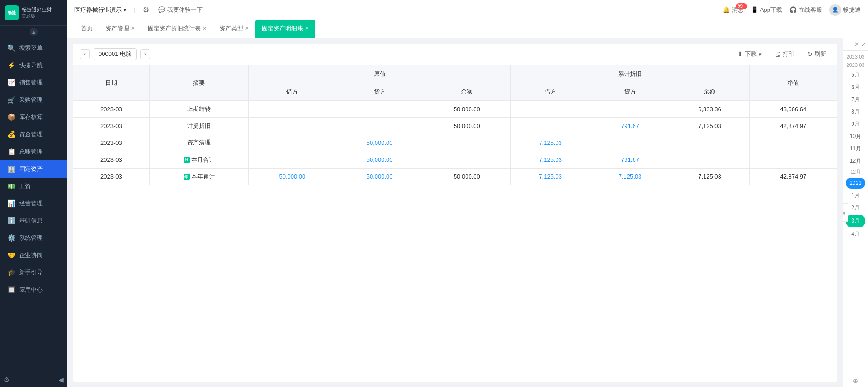  Describe the element at coordinates (856, 161) in the screenshot. I see `month-item: 12月` at that location.